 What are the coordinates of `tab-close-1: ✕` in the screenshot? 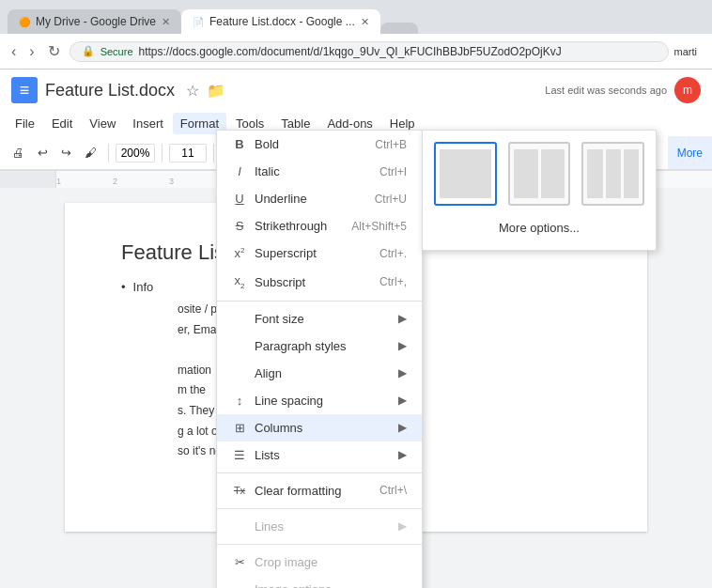 It's located at (165, 23).